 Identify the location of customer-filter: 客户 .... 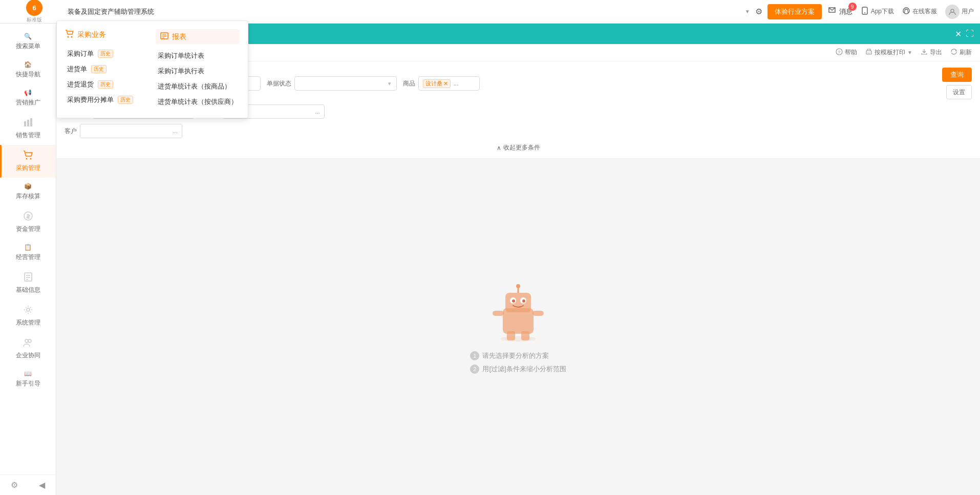
(123, 131).